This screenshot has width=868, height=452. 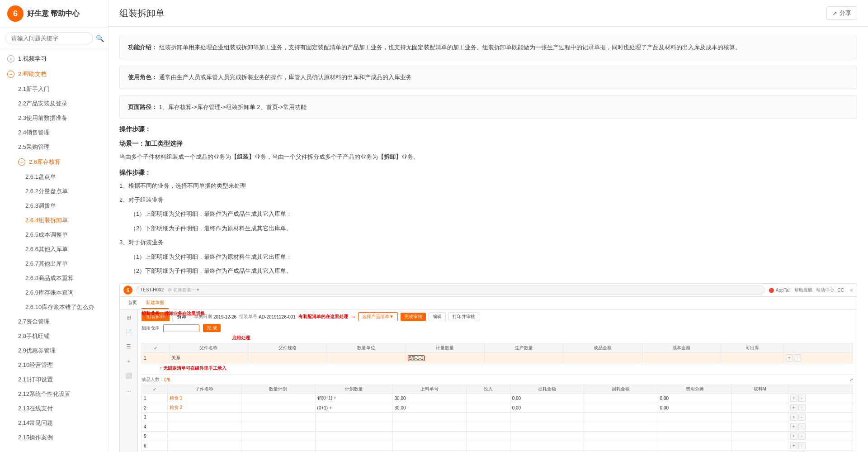 What do you see at coordinates (212, 328) in the screenshot?
I see `ss-confirm-btn: 完 成` at bounding box center [212, 328].